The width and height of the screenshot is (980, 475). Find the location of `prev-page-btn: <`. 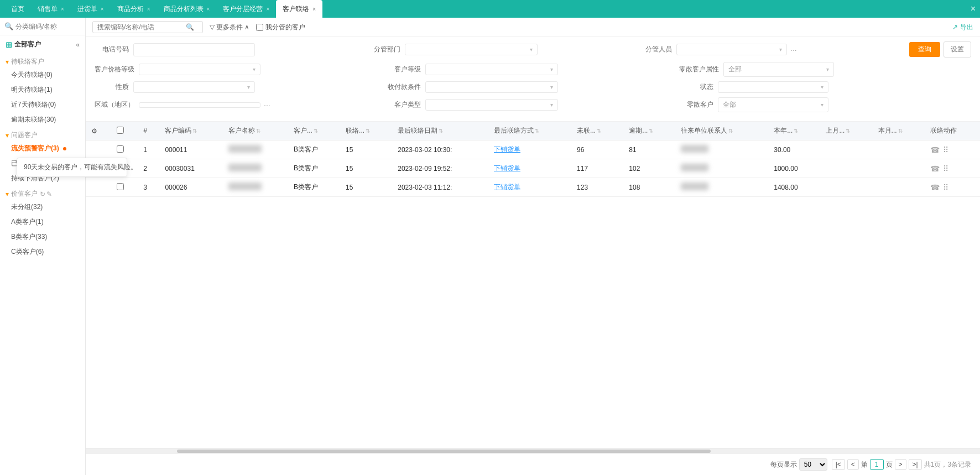

prev-page-btn: < is located at coordinates (853, 464).